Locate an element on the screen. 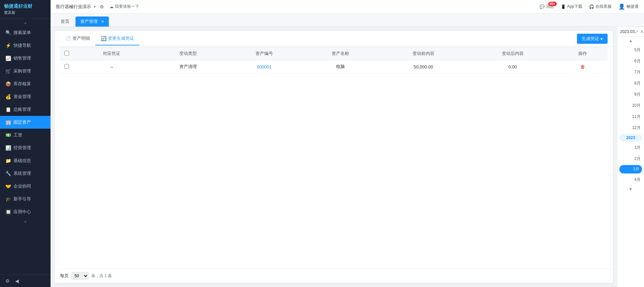 The width and height of the screenshot is (644, 287). row-before-change: 50,000.00 is located at coordinates (423, 67).